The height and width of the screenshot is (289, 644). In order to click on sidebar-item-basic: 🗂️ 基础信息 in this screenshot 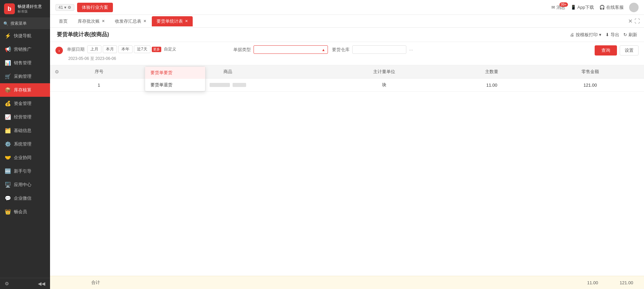, I will do `click(25, 131)`.